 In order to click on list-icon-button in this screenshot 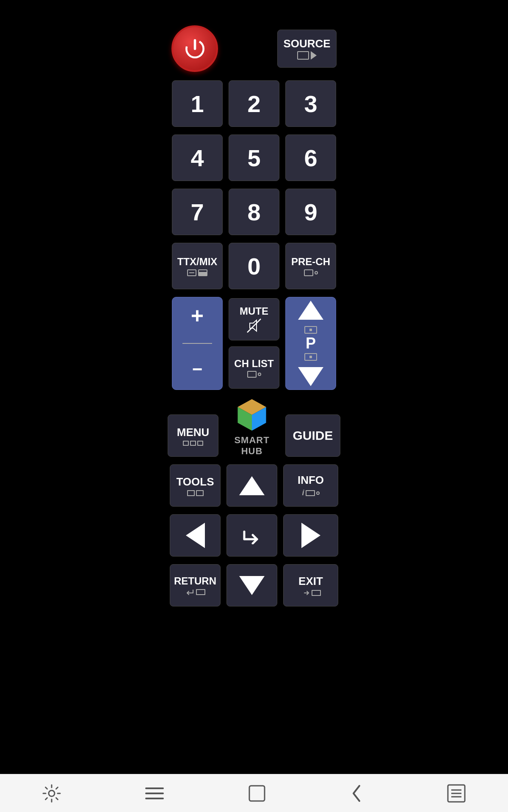, I will do `click(456, 793)`.